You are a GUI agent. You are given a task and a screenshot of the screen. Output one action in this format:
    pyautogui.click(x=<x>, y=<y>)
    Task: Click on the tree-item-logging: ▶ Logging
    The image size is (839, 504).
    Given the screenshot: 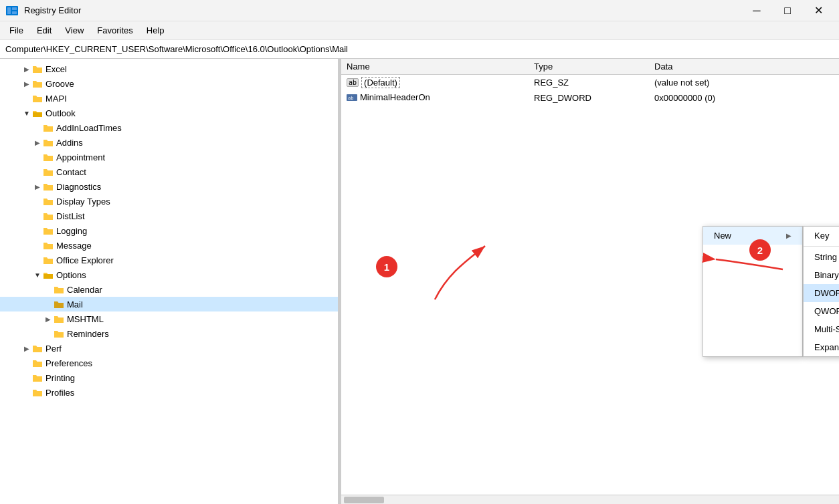 What is the action you would take?
    pyautogui.click(x=170, y=231)
    